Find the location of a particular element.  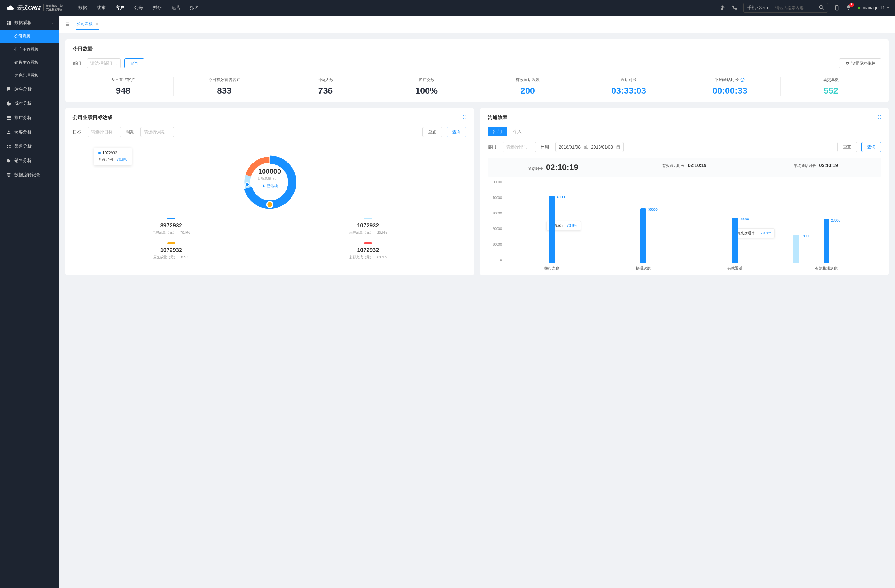

target-select: 请选择目标⌄ is located at coordinates (105, 132).